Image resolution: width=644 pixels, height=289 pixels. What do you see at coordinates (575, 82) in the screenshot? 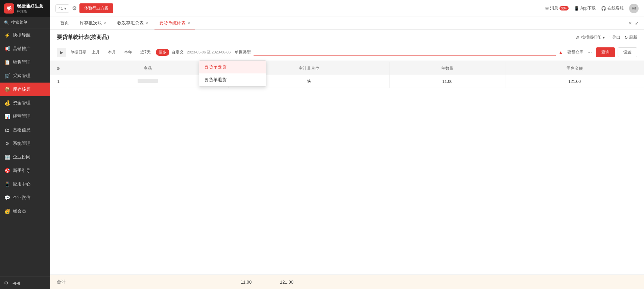
I see `row-amount: 121.00` at bounding box center [575, 82].